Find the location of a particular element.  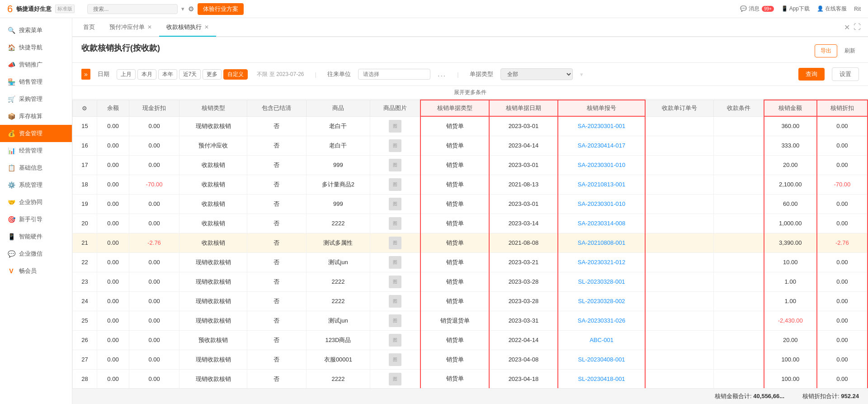

more-date-btn: 更多 is located at coordinates (212, 74).